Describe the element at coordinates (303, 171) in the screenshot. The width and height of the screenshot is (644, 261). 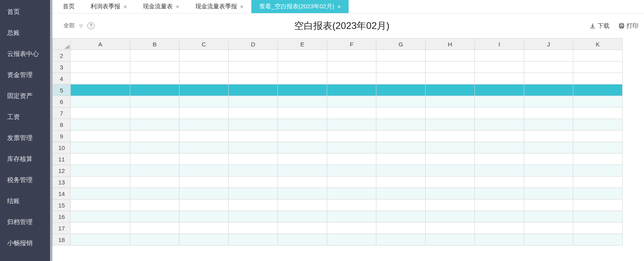
I see `cell-E12` at that location.